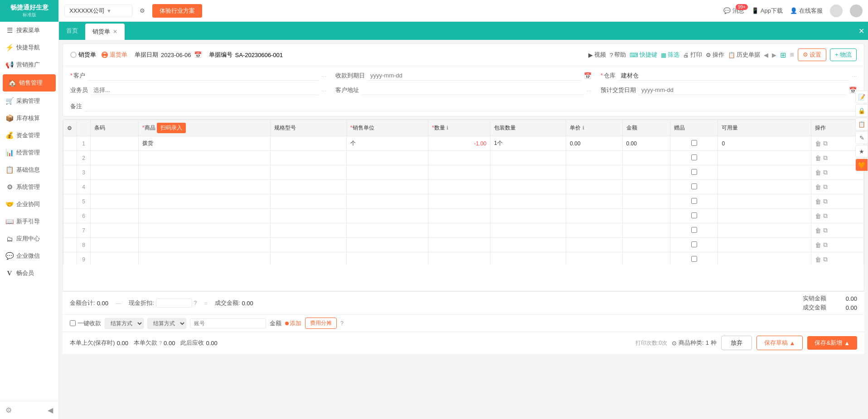 The image size is (868, 419). Describe the element at coordinates (29, 65) in the screenshot. I see `sidebar-item-marketing: 📢 营销推广` at that location.